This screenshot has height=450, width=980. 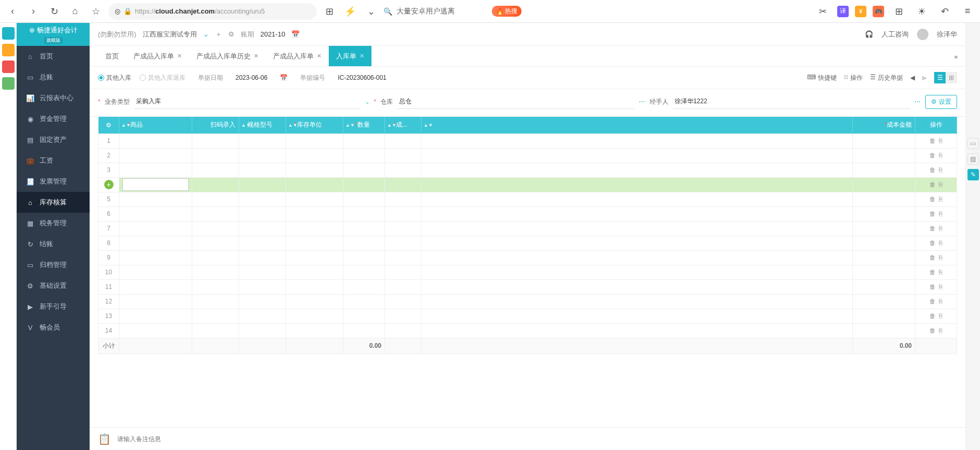 I want to click on menu-icon: ≡, so click(x=967, y=11).